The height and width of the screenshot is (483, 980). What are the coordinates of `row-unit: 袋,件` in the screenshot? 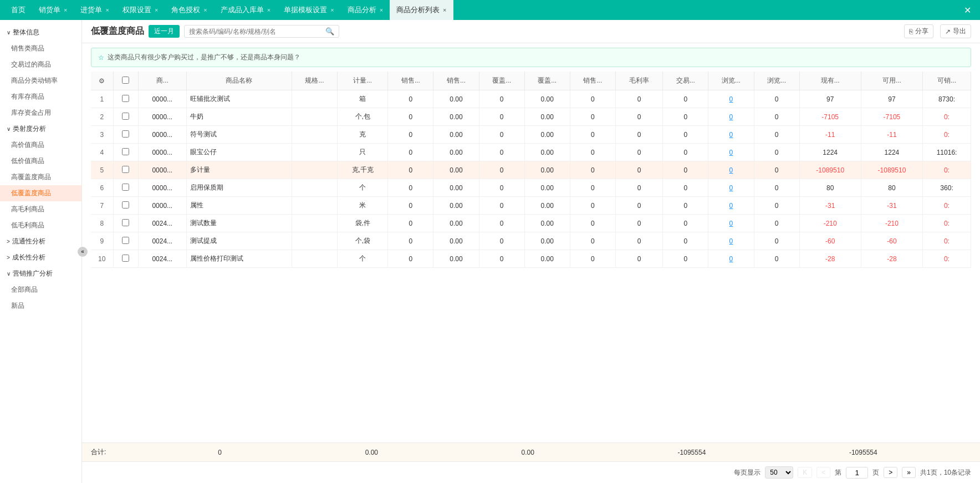 It's located at (363, 223).